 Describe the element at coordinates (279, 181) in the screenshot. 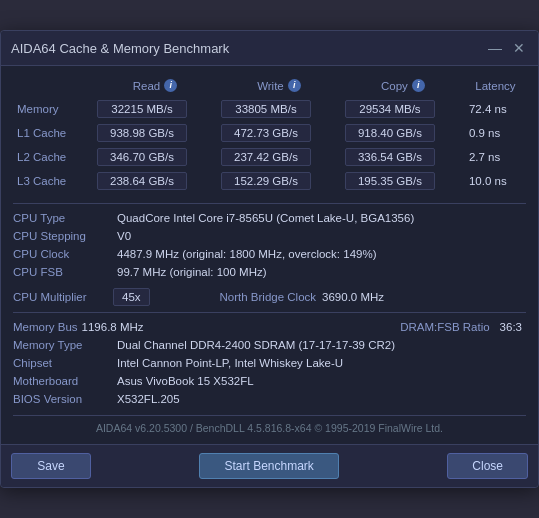

I see `write-cell: 152.29 GB/s` at that location.